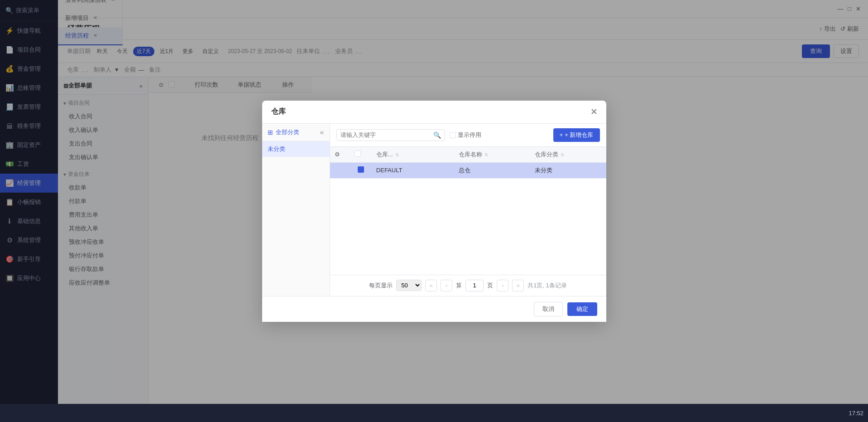  I want to click on table-row: DEFAULT 总仓 未分类, so click(468, 170).